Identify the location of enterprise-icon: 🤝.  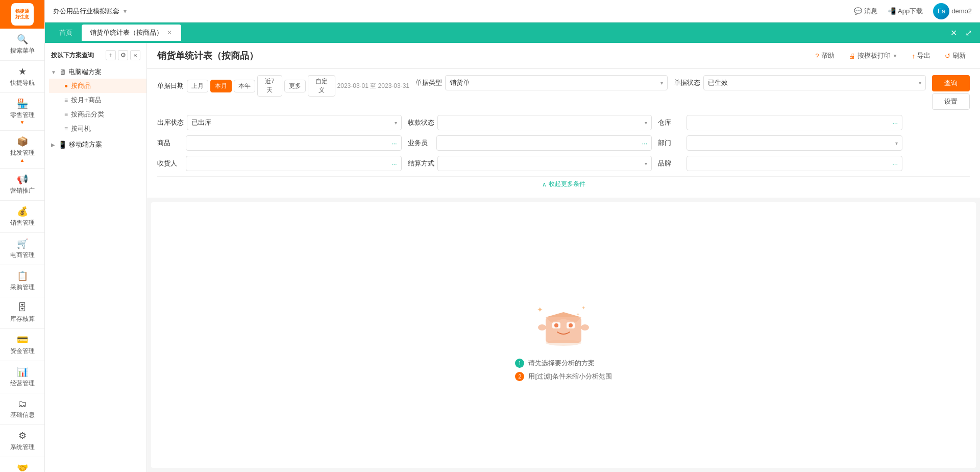
(22, 467).